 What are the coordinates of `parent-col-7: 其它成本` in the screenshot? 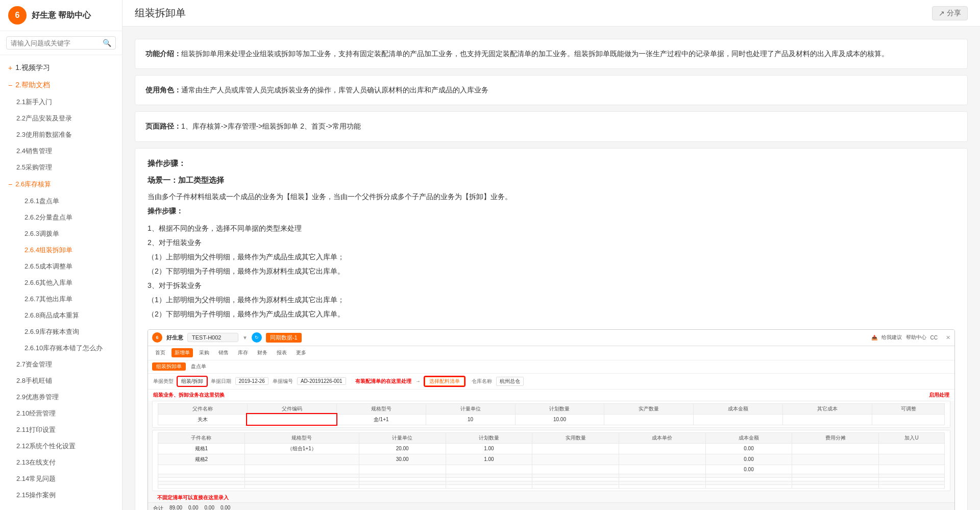 It's located at (828, 408).